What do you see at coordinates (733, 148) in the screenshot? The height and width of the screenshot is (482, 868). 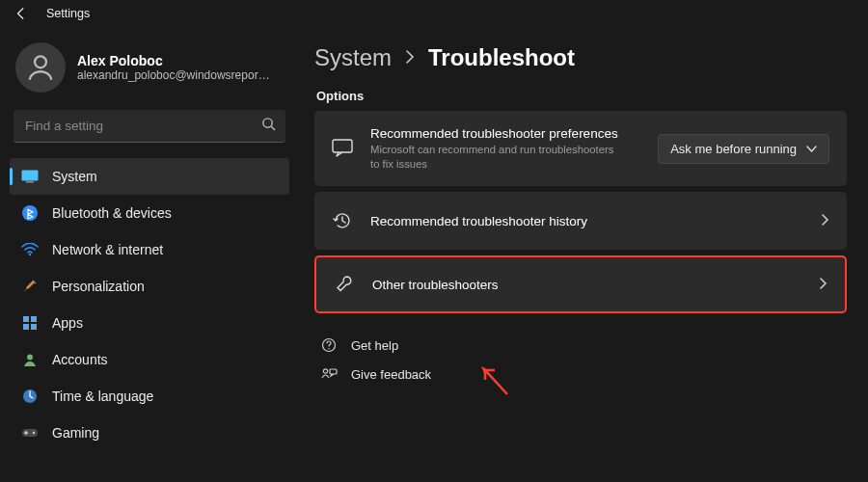 I see `select-value: Ask me before running` at bounding box center [733, 148].